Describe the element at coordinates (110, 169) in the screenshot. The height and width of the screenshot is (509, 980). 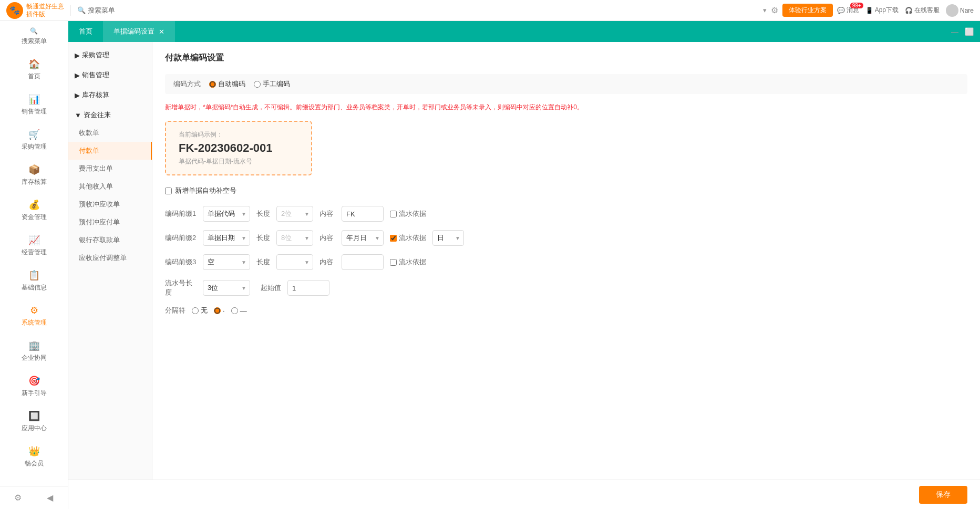
I see `left-nav-item-expense: 费用支出单` at that location.